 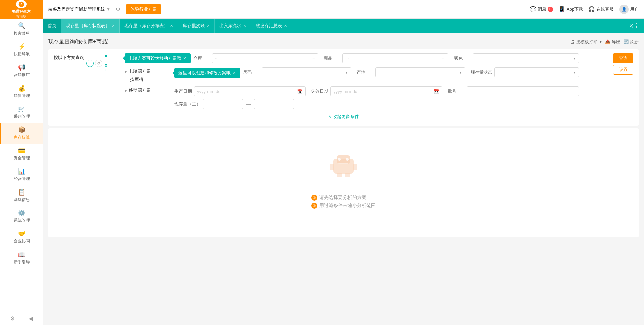 What do you see at coordinates (185, 58) in the screenshot?
I see `scheme-tooltip-close: ✕` at bounding box center [185, 58].